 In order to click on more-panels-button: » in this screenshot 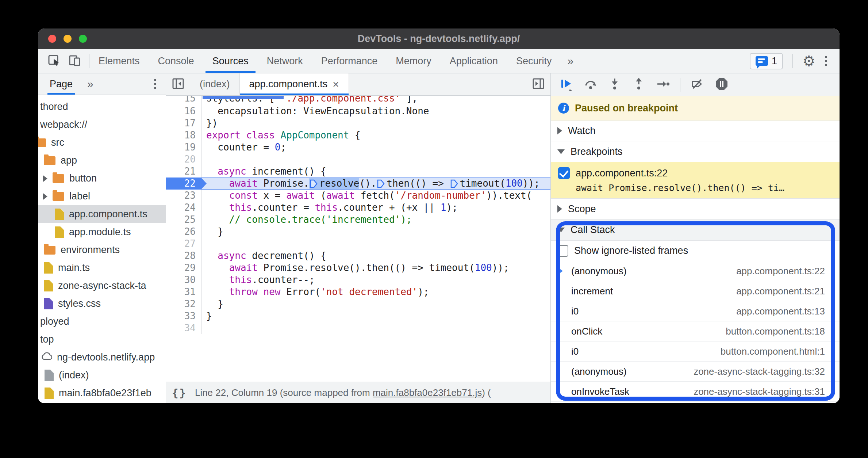, I will do `click(570, 61)`.